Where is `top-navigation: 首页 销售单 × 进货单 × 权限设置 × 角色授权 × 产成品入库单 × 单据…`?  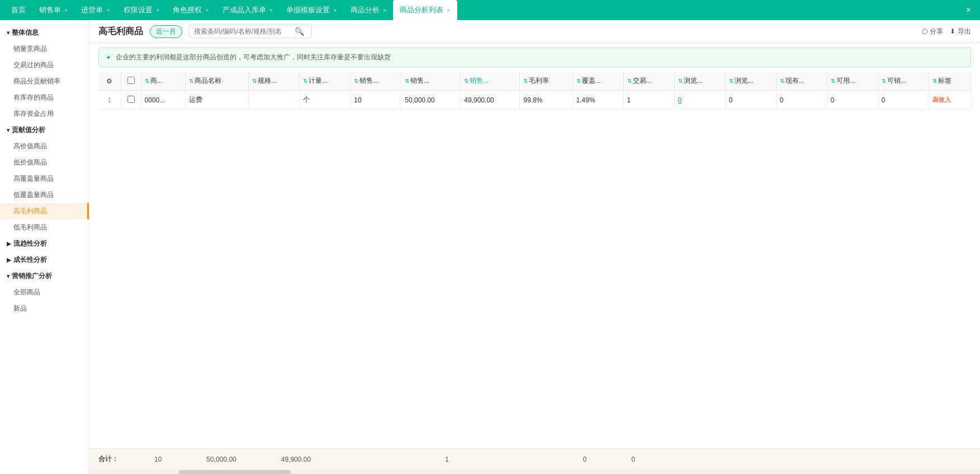
top-navigation: 首页 销售单 × 进货单 × 权限设置 × 角色授权 × 产成品入库单 × 单据… is located at coordinates (490, 10).